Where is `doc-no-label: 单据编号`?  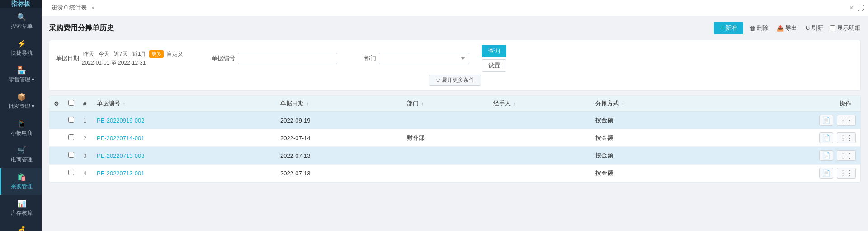 doc-no-label: 单据编号 is located at coordinates (223, 58).